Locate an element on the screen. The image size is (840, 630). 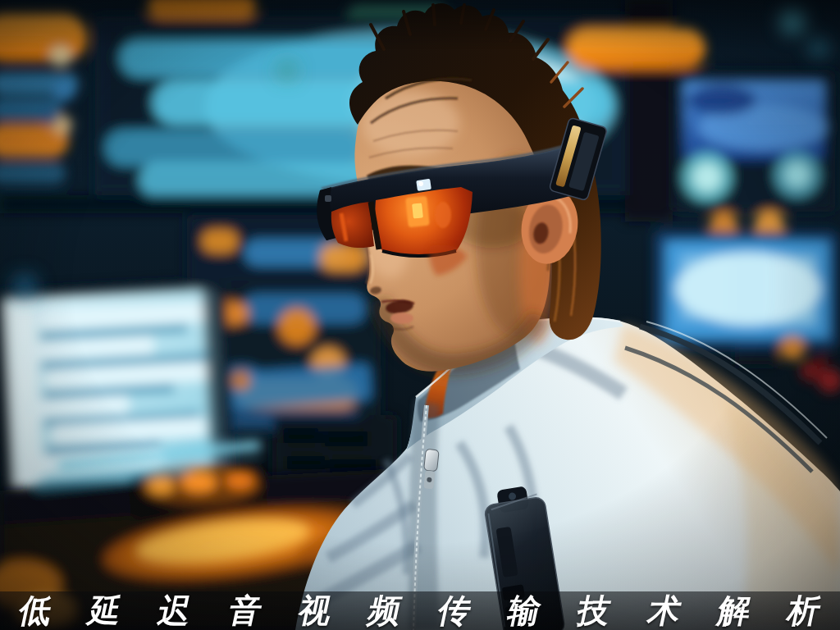
caption-char-12: 析 is located at coordinates (804, 611).